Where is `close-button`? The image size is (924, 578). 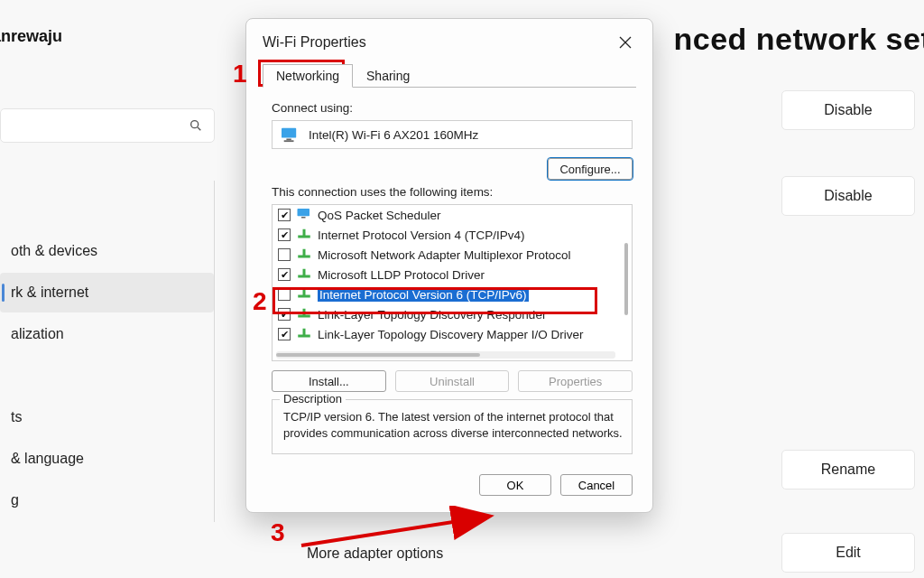 close-button is located at coordinates (625, 42).